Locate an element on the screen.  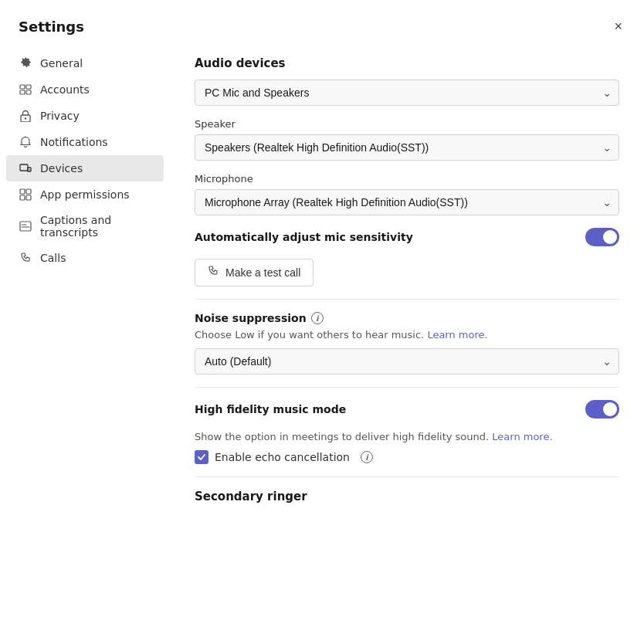
sidebar-item-accounts: Accounts is located at coordinates (85, 90).